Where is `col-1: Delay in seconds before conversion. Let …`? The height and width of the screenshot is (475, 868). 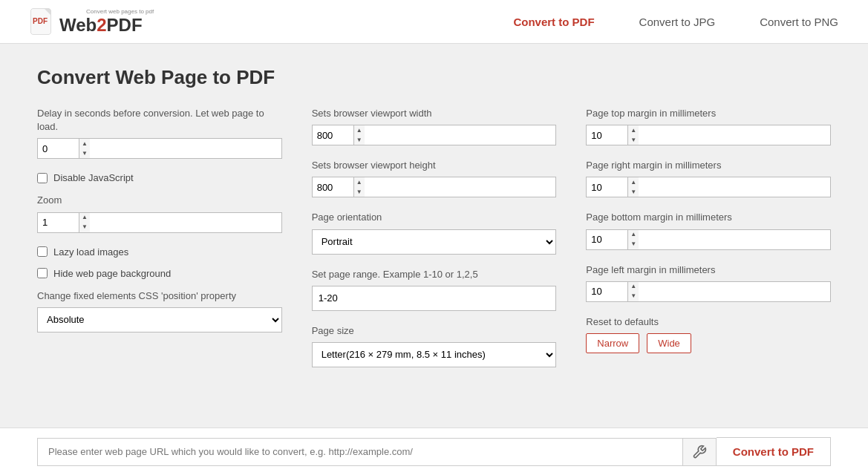
col-1: Delay in seconds before conversion. Let … is located at coordinates (160, 226).